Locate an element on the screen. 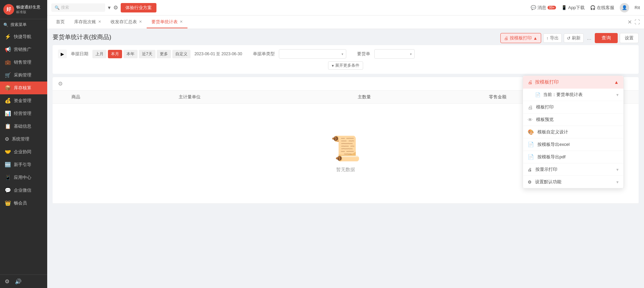  sidebar-item-member: 👑畅会员 is located at coordinates (24, 203).